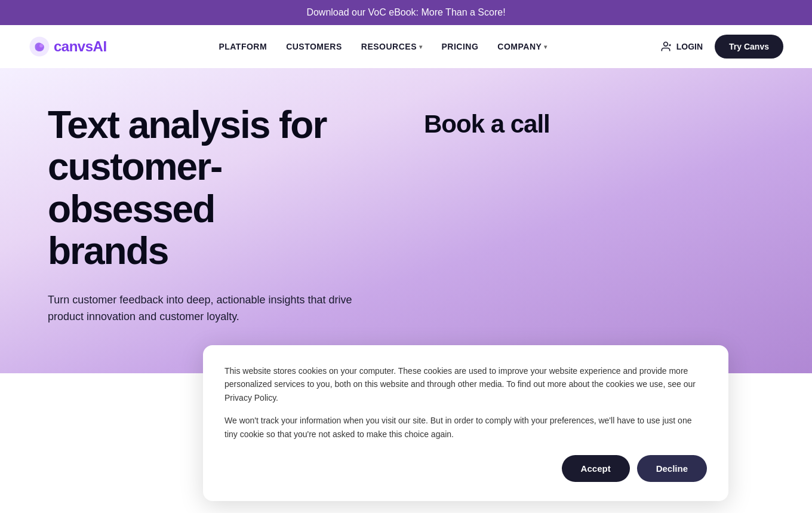 Image resolution: width=812 pixels, height=513 pixels. I want to click on cookie-accept-button: Accept, so click(596, 468).